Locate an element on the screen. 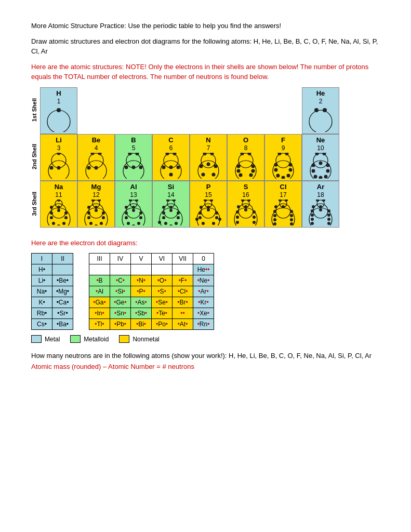 This screenshot has width=411, height=532. pt-cell-Na: Na 11 is located at coordinates (59, 204).